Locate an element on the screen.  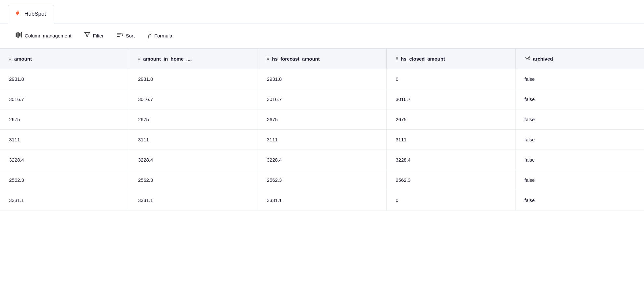
boolean-icon-archived is located at coordinates (528, 59).